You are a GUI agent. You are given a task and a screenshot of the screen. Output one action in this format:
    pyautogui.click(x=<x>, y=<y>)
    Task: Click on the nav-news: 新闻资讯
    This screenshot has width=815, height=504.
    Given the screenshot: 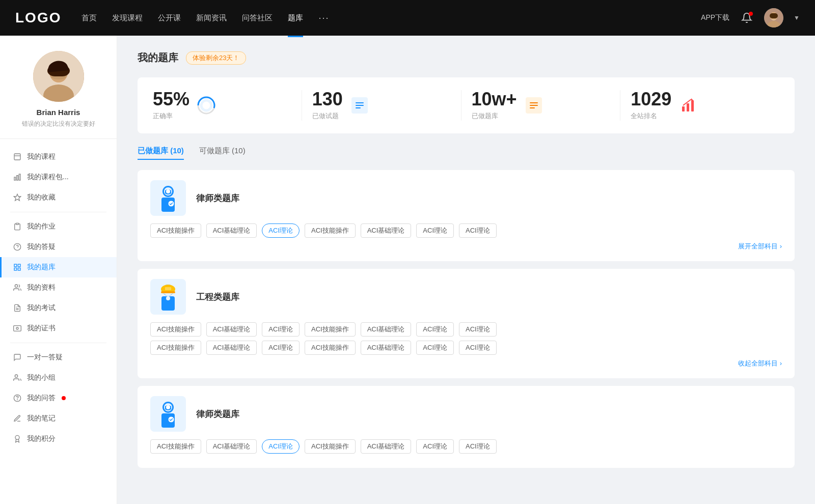 What is the action you would take?
    pyautogui.click(x=211, y=18)
    